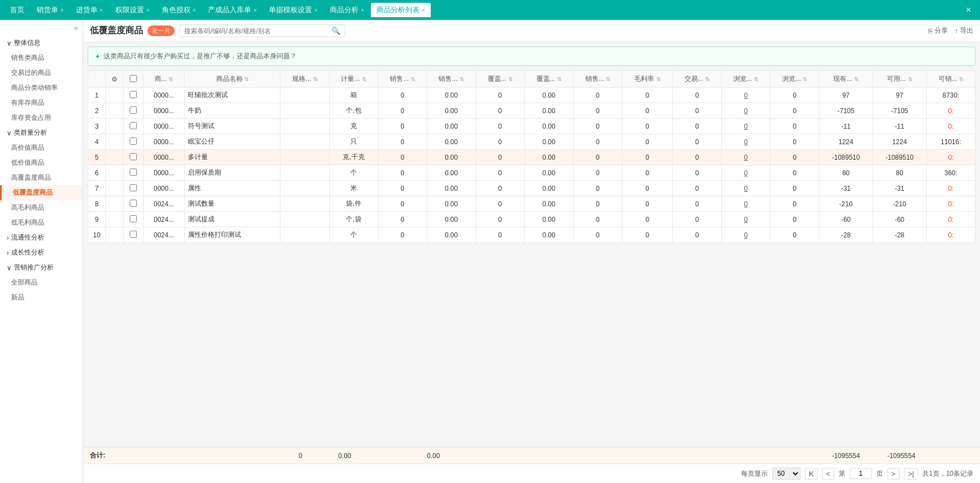 The width and height of the screenshot is (980, 483). What do you see at coordinates (305, 79) in the screenshot?
I see `th-spec: 规格... ⇅` at bounding box center [305, 79].